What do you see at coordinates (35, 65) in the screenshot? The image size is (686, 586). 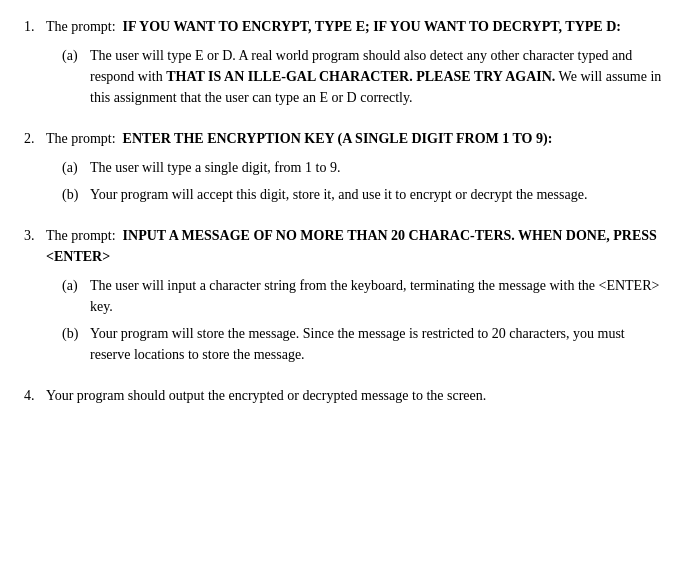 I see `list-number: 1.` at bounding box center [35, 65].